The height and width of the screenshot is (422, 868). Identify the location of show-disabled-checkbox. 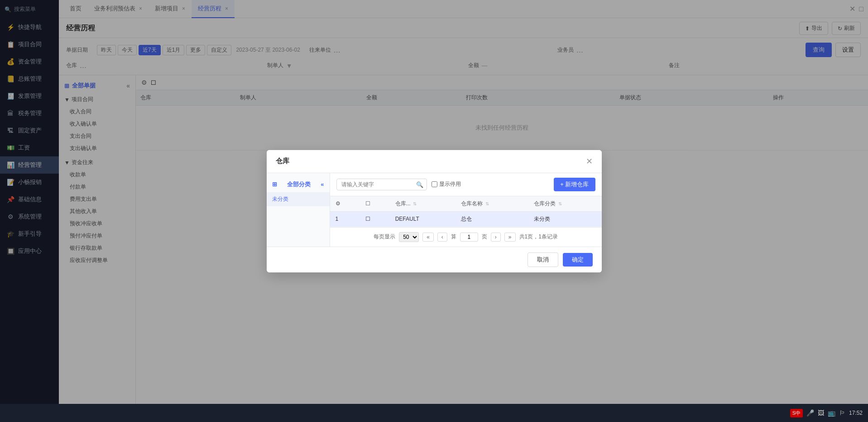
(435, 184).